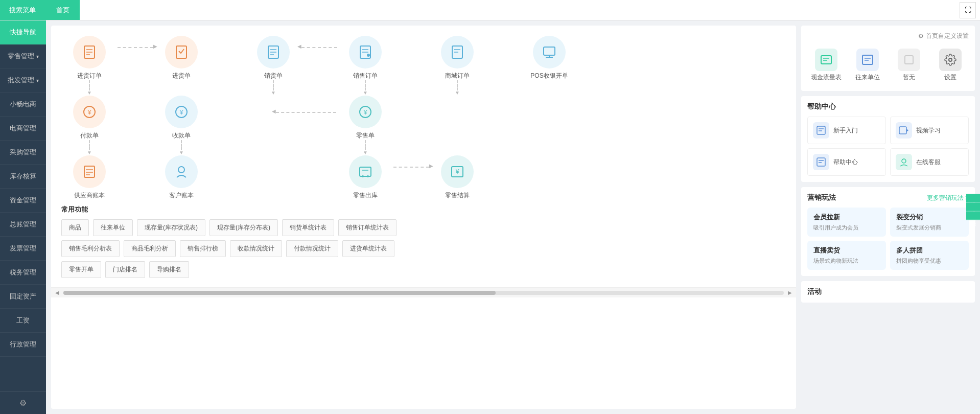 The height and width of the screenshot is (414, 980). Describe the element at coordinates (424, 293) in the screenshot. I see `scroll-track` at that location.